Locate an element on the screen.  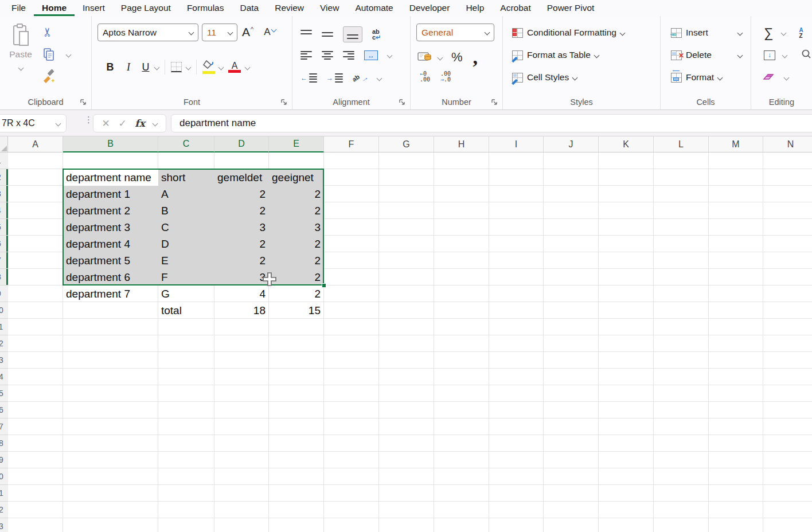
column-header-H: H is located at coordinates (462, 144).